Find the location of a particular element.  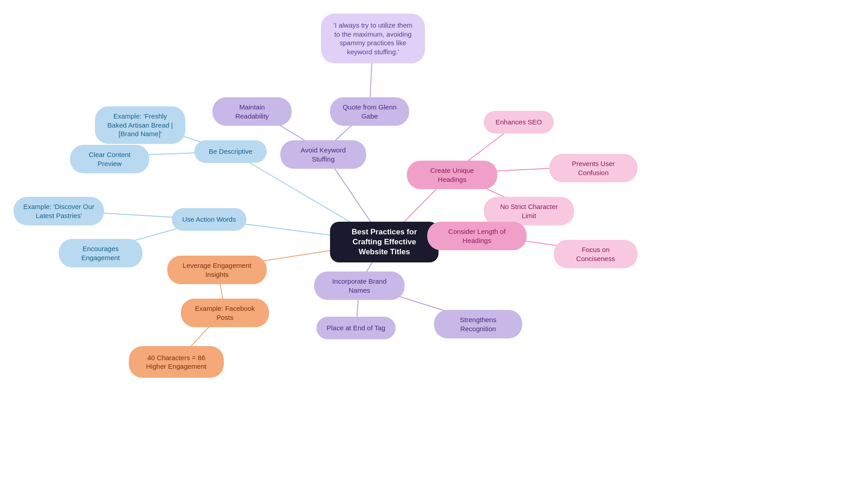

node-leverage-engagement: Leverage Engagement Insights is located at coordinates (217, 270).